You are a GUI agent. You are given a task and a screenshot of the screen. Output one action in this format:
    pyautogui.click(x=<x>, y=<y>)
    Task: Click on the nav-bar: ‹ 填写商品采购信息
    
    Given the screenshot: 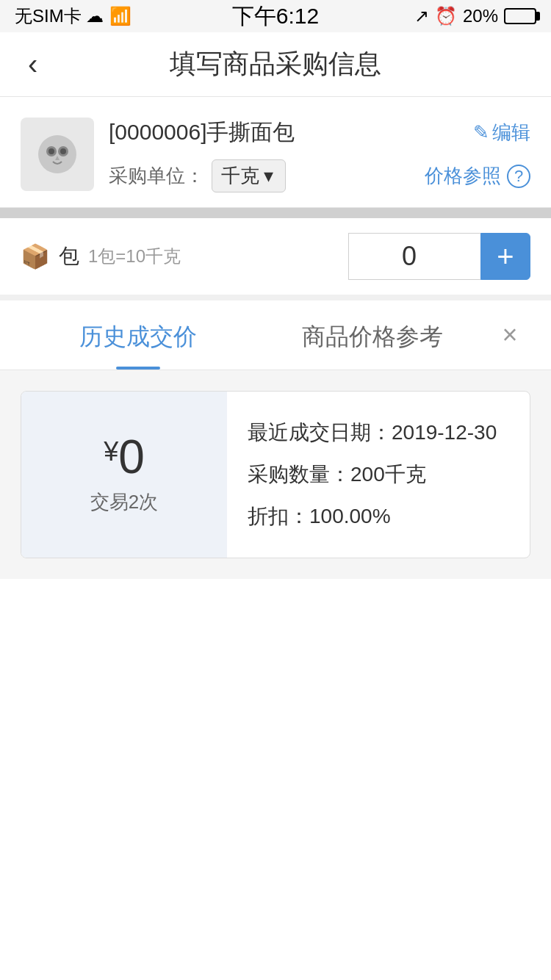 What is the action you would take?
    pyautogui.click(x=276, y=65)
    